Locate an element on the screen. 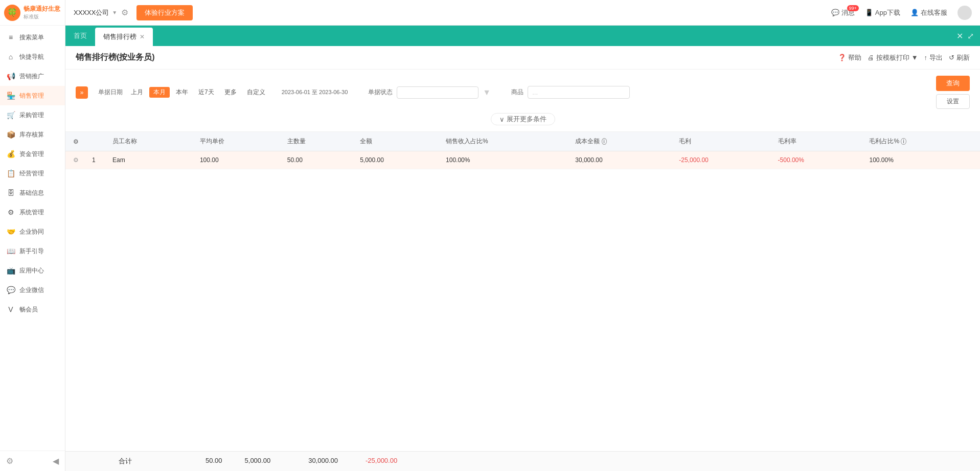 This screenshot has height=471, width=980. date-options: 上月 本月 本年 近7天 更多 自定义 is located at coordinates (198, 92).